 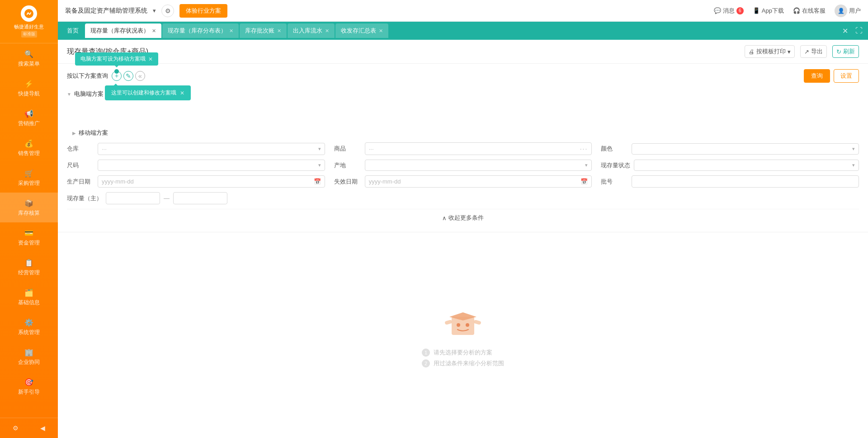 I want to click on tab-home: 首页, so click(x=73, y=31).